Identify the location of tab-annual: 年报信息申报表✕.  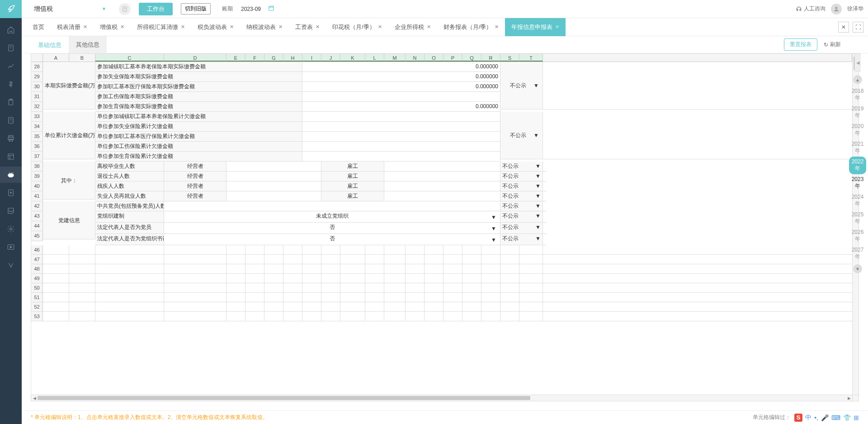
(535, 18).